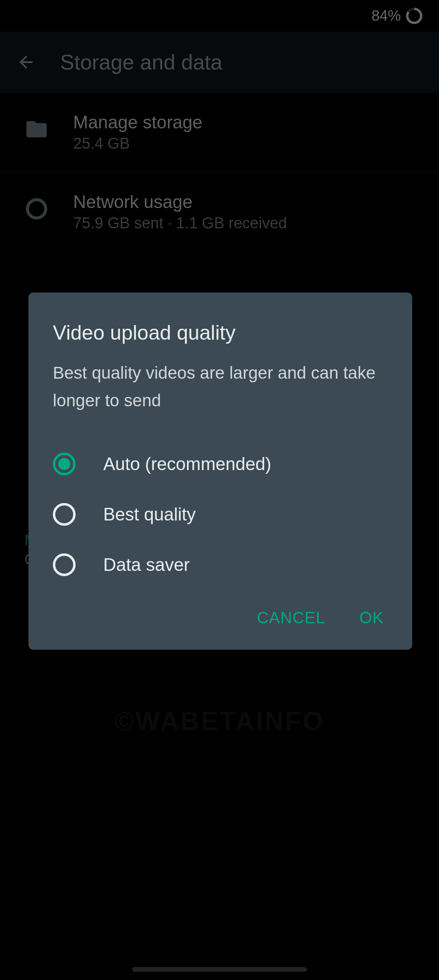 The width and height of the screenshot is (439, 980). Describe the element at coordinates (150, 514) in the screenshot. I see `radio-label: Best quality` at that location.